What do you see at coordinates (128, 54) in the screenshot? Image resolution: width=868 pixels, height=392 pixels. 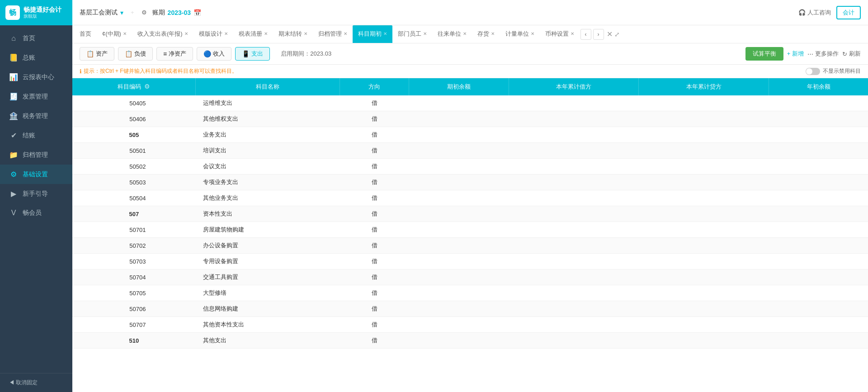 I see `liability-icon: 📋` at bounding box center [128, 54].